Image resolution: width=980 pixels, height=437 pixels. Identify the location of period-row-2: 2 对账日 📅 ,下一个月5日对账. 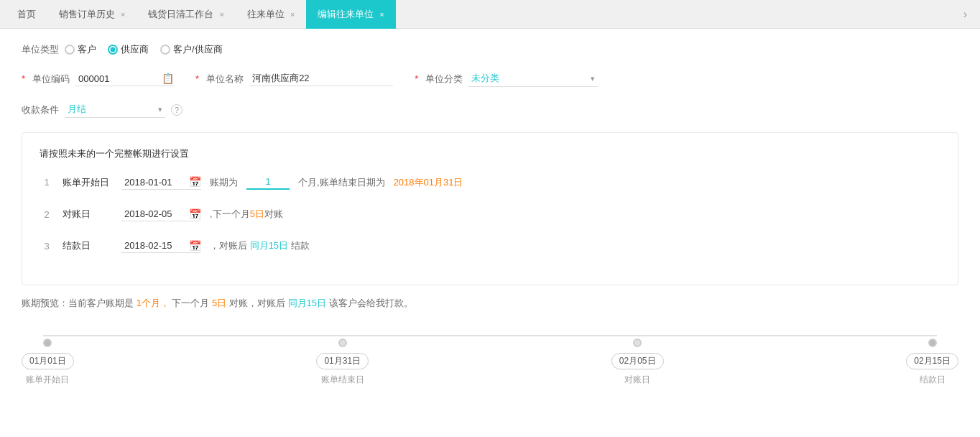
(490, 214).